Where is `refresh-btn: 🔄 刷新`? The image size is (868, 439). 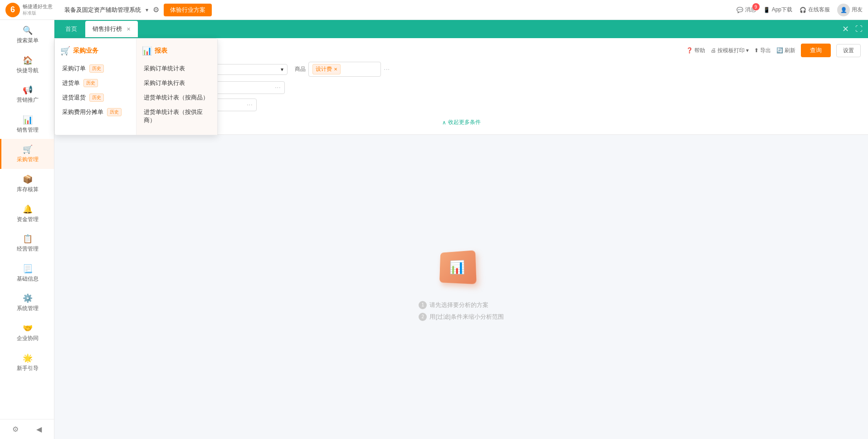 refresh-btn: 🔄 刷新 is located at coordinates (786, 51).